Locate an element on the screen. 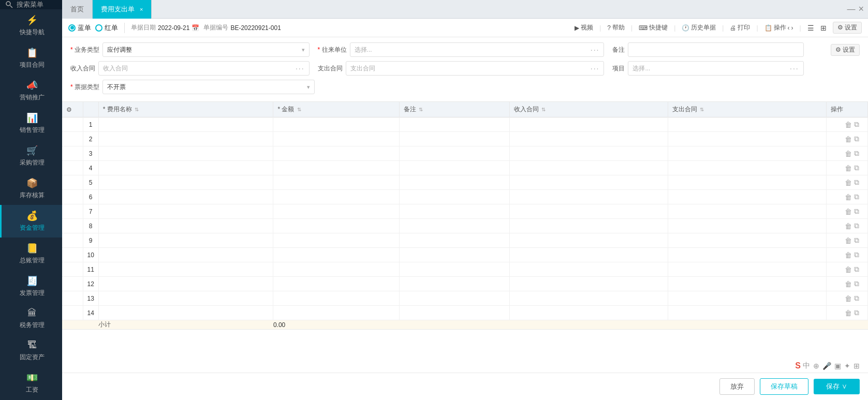  income-contract-input: 收入合同 ··· is located at coordinates (204, 68).